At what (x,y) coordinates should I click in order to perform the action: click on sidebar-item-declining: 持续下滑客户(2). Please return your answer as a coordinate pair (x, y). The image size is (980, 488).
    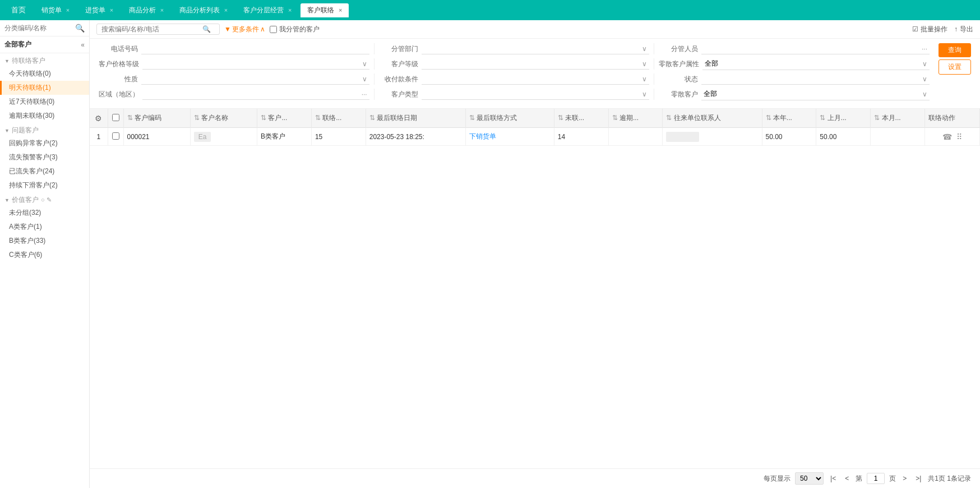
    Looking at the image, I should click on (45, 185).